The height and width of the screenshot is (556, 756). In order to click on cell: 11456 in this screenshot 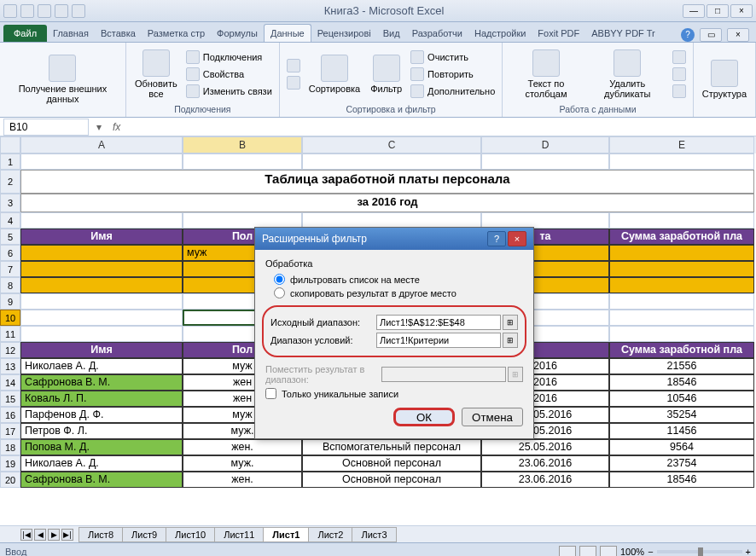, I will do `click(682, 431)`.